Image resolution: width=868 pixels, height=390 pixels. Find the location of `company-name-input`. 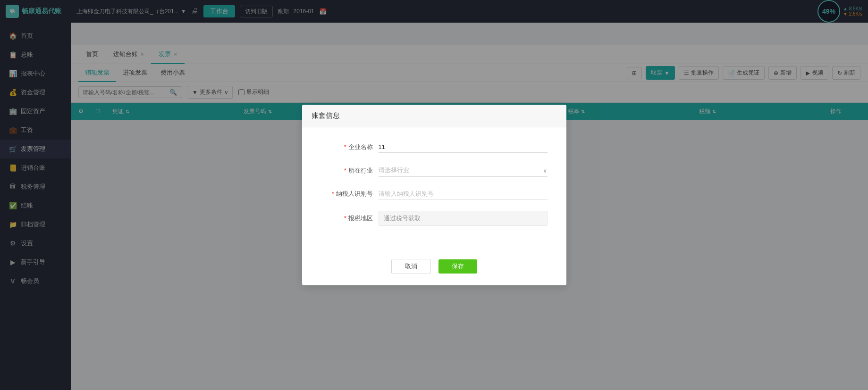

company-name-input is located at coordinates (463, 147).